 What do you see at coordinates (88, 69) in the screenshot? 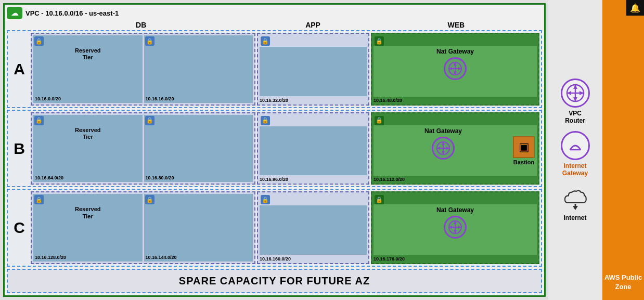
I see `db-subnet-a1: 🔒 ReservedTier 10.16.0.0/20` at bounding box center [88, 69].